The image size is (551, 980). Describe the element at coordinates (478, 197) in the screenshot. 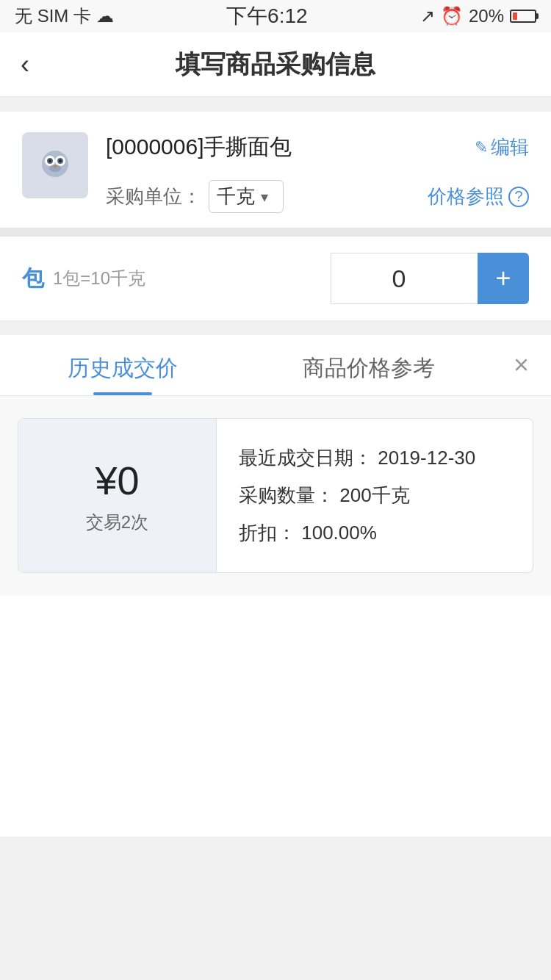

I see `price-ref-button: 价格参照 ?` at that location.